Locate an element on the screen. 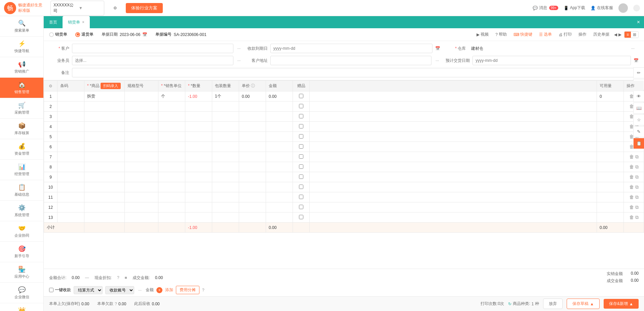  customer-more-icon: ··· is located at coordinates (239, 48).